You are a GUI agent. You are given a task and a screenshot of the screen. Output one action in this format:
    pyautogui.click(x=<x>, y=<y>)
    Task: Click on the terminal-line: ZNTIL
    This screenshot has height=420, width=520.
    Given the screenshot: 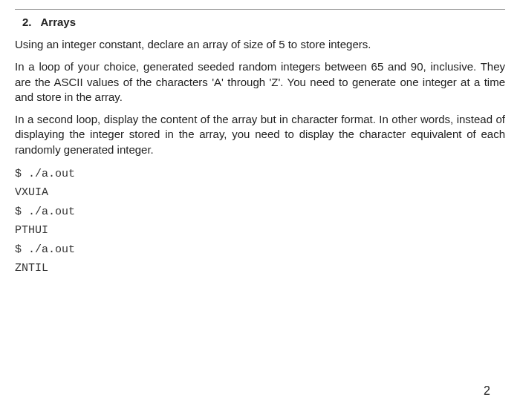 What is the action you would take?
    pyautogui.click(x=260, y=269)
    